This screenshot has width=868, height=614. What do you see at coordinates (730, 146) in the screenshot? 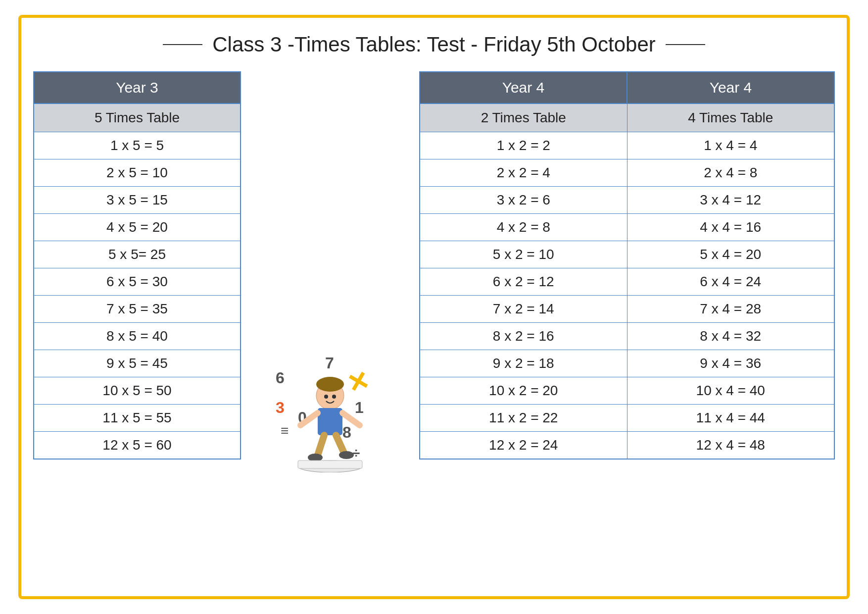
I see `table-row: 1 x 4 = 4` at bounding box center [730, 146].